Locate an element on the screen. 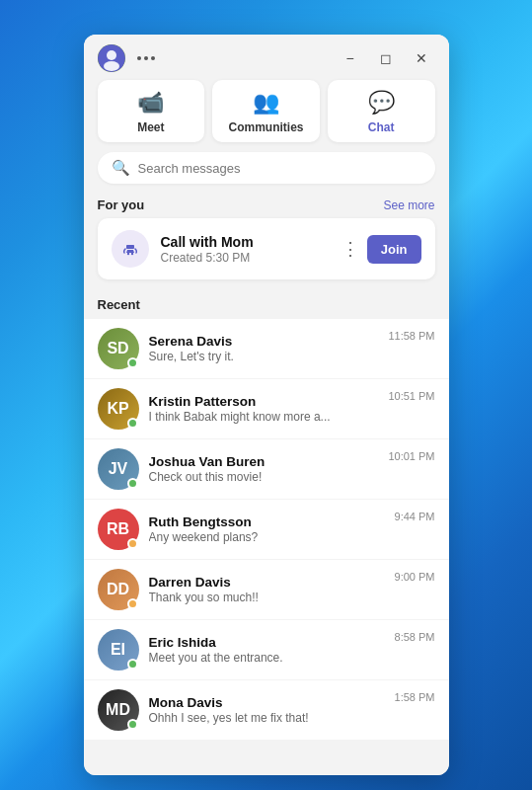 Image resolution: width=532 pixels, height=790 pixels. more-options-button is located at coordinates (146, 58).